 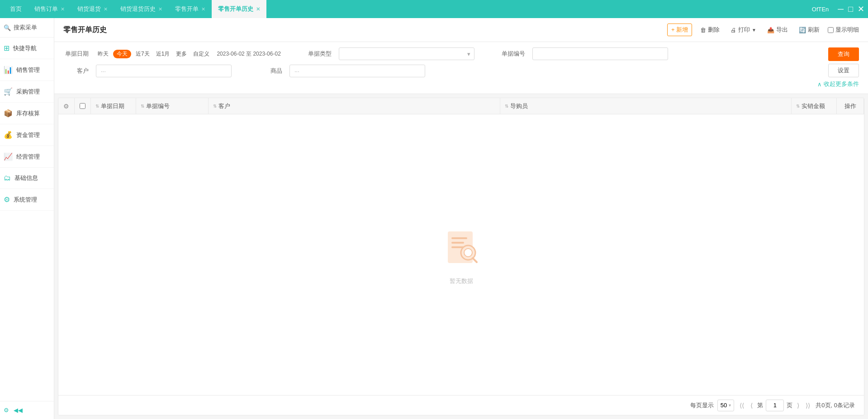 What do you see at coordinates (181, 54) in the screenshot?
I see `date-opt-more: 更多` at bounding box center [181, 54].